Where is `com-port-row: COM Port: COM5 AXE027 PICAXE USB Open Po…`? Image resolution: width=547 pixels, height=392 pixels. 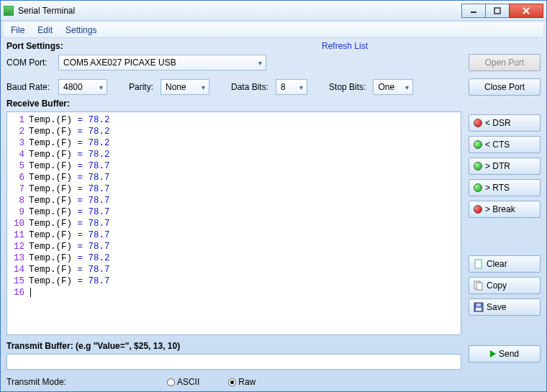
com-port-row: COM Port: COM5 AXE027 PICAXE USB Open Po… is located at coordinates (274, 63).